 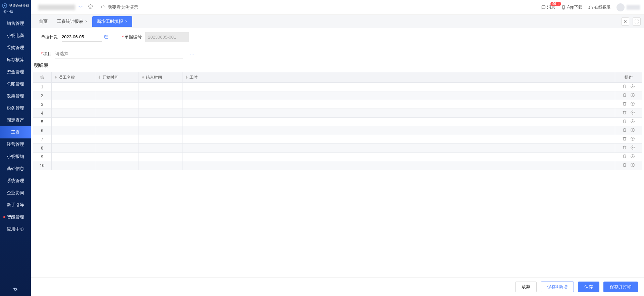 I want to click on sidebar-item-3: 库存核算, so click(x=15, y=60).